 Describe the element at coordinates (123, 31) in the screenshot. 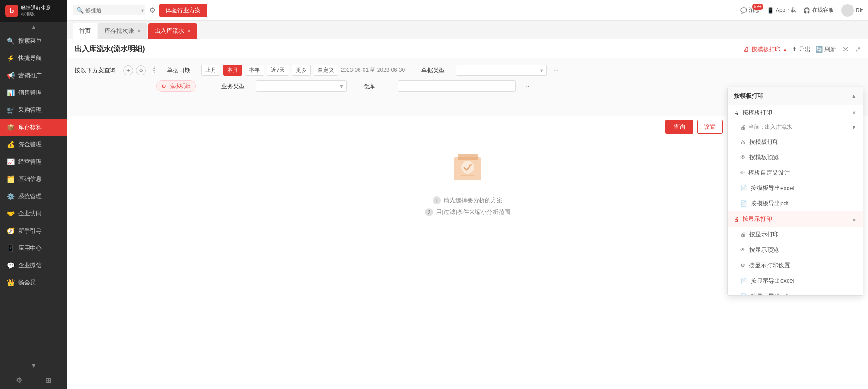

I see `tab-batch-account: 库存批次账 ✕` at that location.